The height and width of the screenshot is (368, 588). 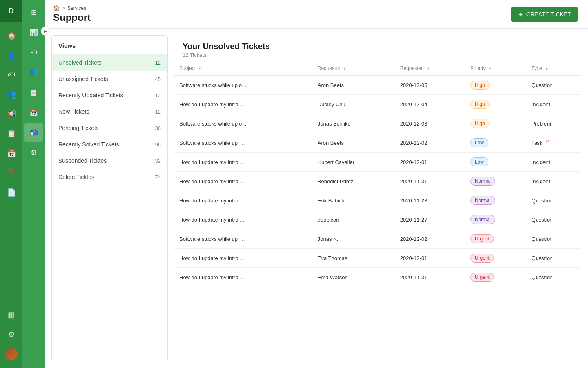 What do you see at coordinates (378, 220) in the screenshot?
I see `table-row: How do I update my intro ... doublcon 20…` at bounding box center [378, 220].